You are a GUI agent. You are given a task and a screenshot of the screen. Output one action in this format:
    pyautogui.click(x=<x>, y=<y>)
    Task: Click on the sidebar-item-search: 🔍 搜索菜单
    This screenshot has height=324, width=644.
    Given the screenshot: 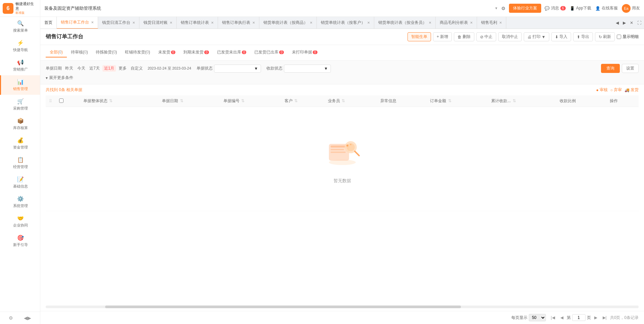 What is the action you would take?
    pyautogui.click(x=20, y=27)
    